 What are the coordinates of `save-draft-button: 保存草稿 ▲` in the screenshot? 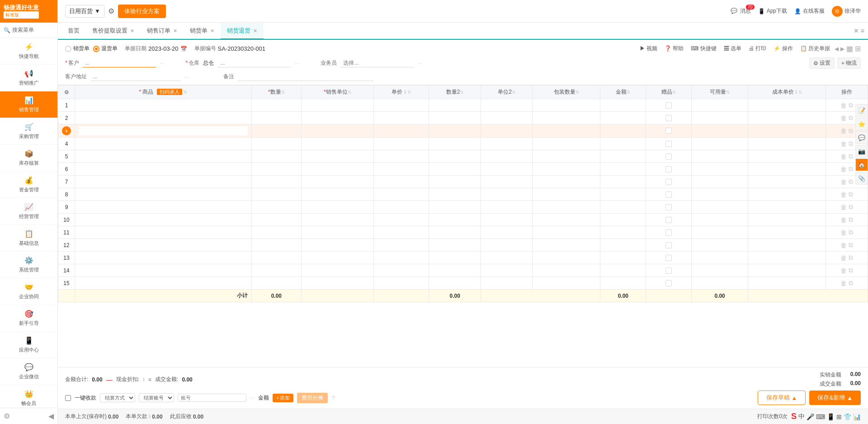 It's located at (782, 398).